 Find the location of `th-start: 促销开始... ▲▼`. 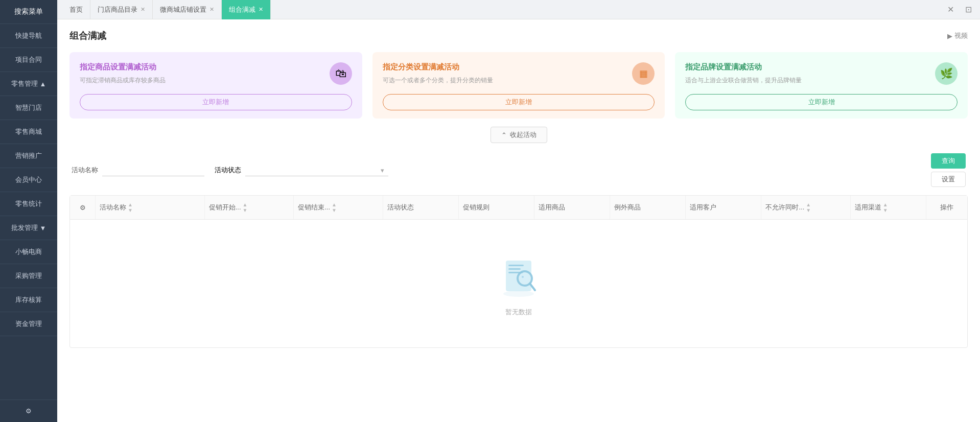

th-start: 促销开始... ▲▼ is located at coordinates (249, 207).